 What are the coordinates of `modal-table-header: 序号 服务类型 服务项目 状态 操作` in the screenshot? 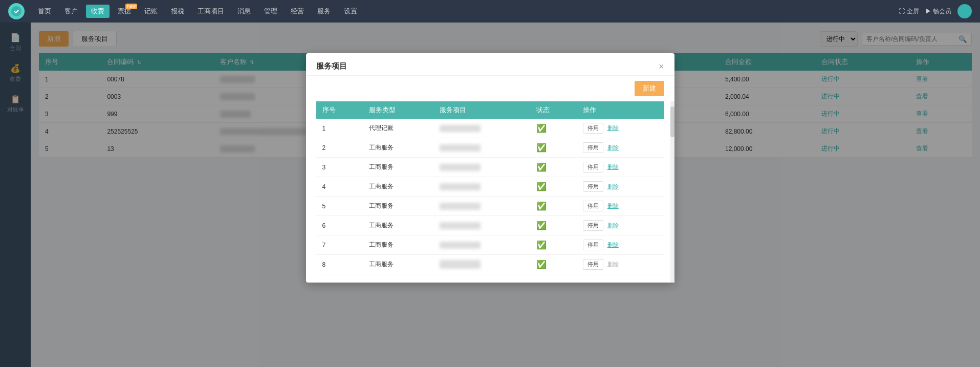 It's located at (490, 110).